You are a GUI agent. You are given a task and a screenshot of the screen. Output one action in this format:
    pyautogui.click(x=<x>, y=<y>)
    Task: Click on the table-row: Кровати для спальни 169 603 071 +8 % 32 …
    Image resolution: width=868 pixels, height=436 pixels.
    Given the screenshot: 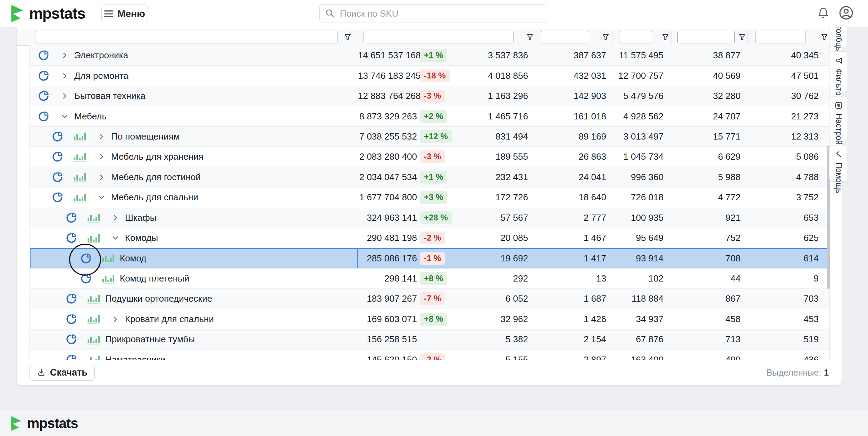 What is the action you would take?
    pyautogui.click(x=430, y=319)
    